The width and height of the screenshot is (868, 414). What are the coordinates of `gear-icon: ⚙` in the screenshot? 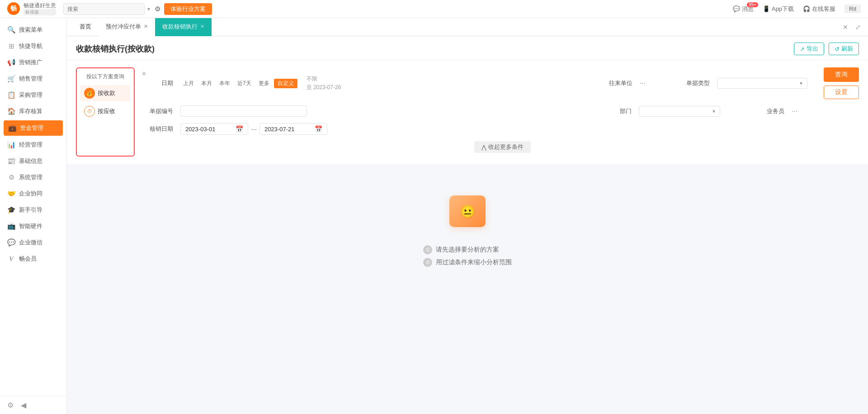 It's located at (157, 9).